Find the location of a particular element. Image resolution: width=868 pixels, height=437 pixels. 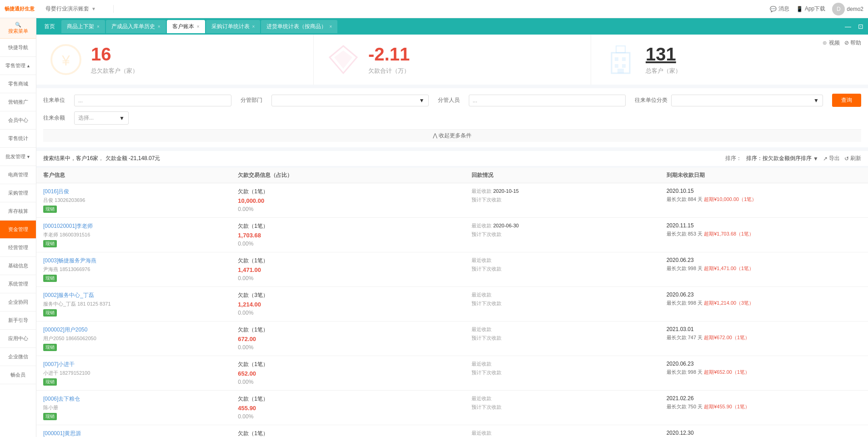

customer-tag-4: 现销 is located at coordinates (50, 347).